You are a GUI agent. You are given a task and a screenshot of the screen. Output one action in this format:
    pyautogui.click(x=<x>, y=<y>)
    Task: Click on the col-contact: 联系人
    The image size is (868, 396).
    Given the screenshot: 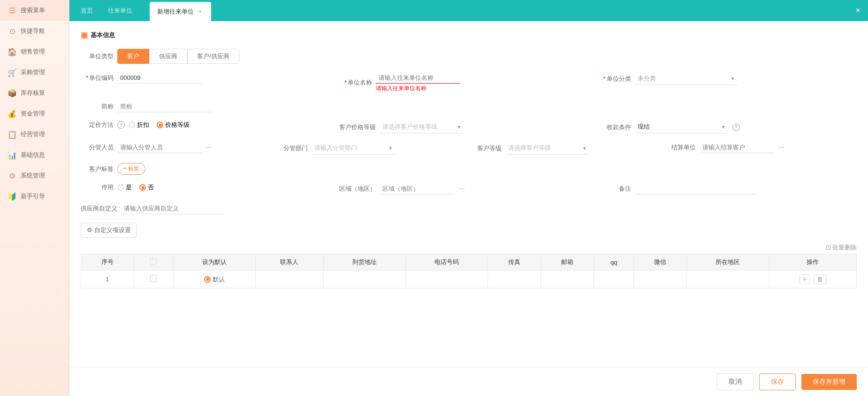 What is the action you would take?
    pyautogui.click(x=289, y=262)
    